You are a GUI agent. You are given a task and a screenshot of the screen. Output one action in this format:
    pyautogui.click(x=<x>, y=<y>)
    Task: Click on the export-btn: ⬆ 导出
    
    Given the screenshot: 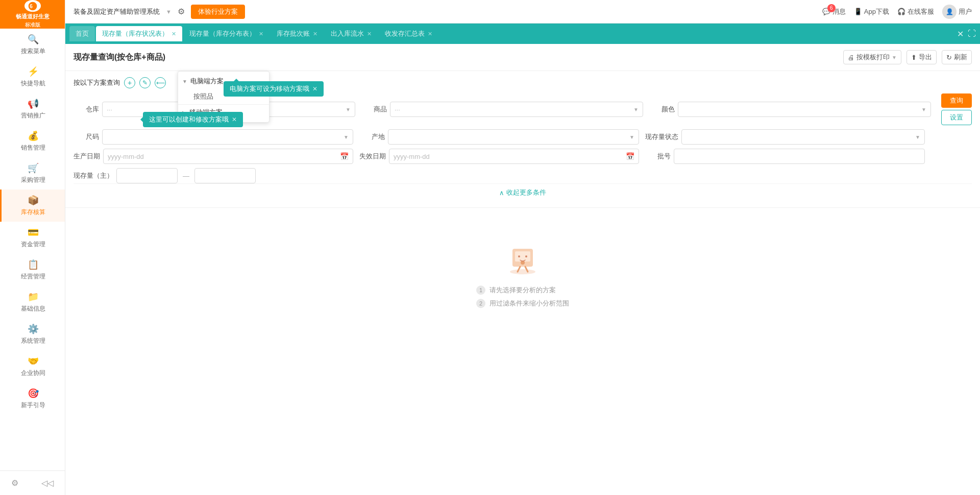 What is the action you would take?
    pyautogui.click(x=922, y=57)
    